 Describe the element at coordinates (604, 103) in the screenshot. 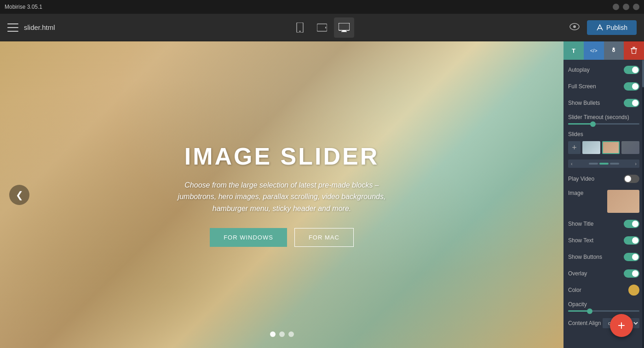

I see `show-bullets-row: Show Bullets` at that location.